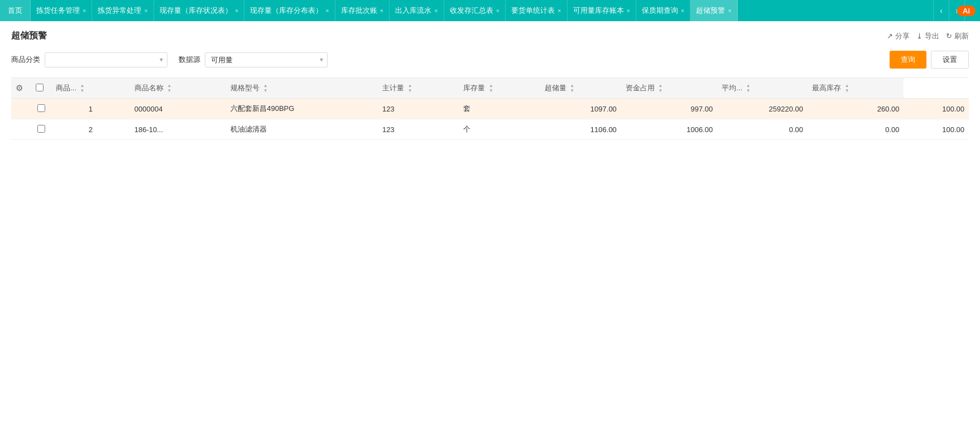 Image resolution: width=980 pixels, height=446 pixels. Describe the element at coordinates (190, 60) in the screenshot. I see `datasource-label: 数据源` at that location.